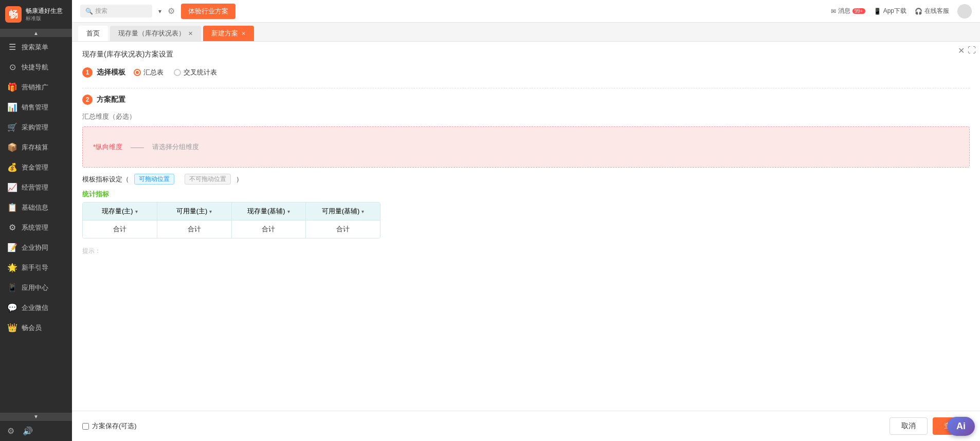 The image size is (980, 441). I want to click on tab-inventory-status-label: 现存量（库存状况表）, so click(152, 33).